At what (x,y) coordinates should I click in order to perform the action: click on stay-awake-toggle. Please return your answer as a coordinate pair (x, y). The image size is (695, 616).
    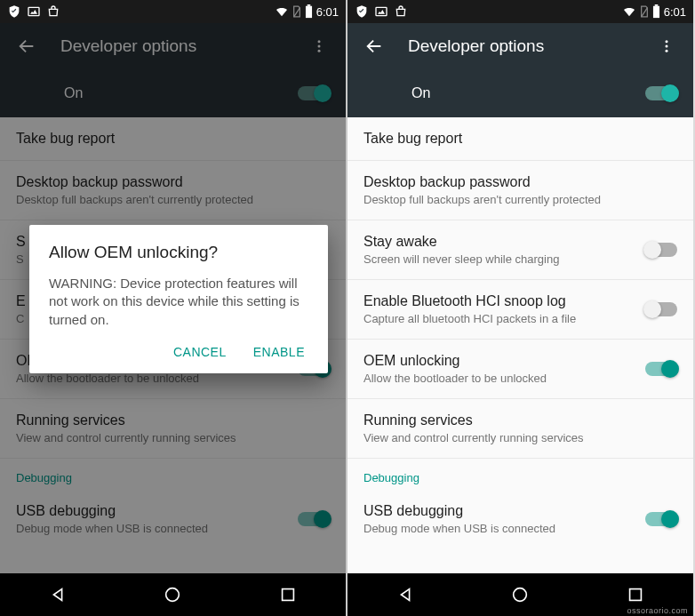
    Looking at the image, I should click on (661, 250).